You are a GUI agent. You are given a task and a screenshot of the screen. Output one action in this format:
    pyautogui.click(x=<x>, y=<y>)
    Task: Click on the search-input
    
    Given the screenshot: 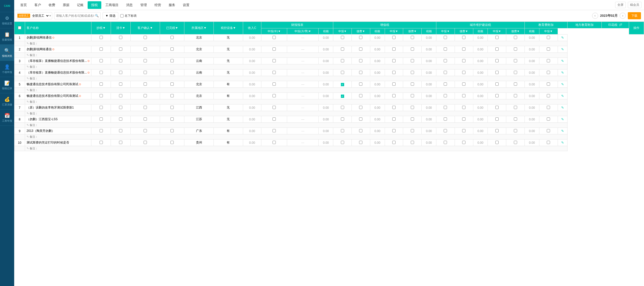 What is the action you would take?
    pyautogui.click(x=75, y=16)
    